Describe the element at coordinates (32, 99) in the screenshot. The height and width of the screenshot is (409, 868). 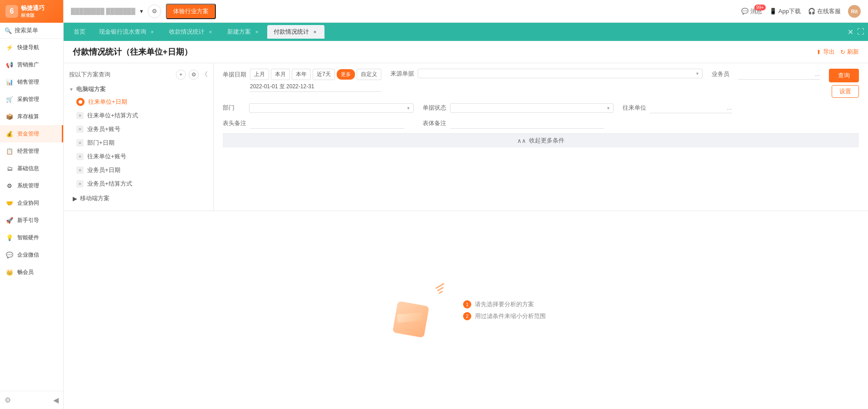
I see `sidebar-item-purchase: 🛒 采购管理` at that location.